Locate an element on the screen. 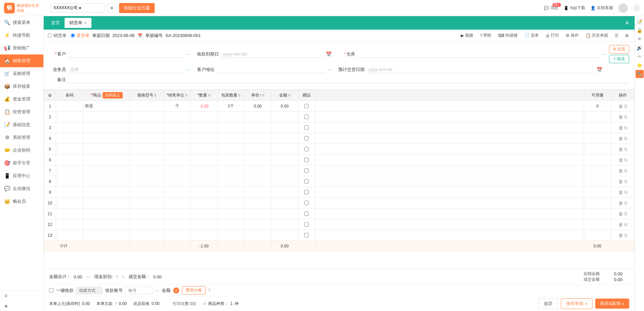 This screenshot has width=644, height=311. company-selector: XXXXXX公司 ▾ is located at coordinates (77, 8).